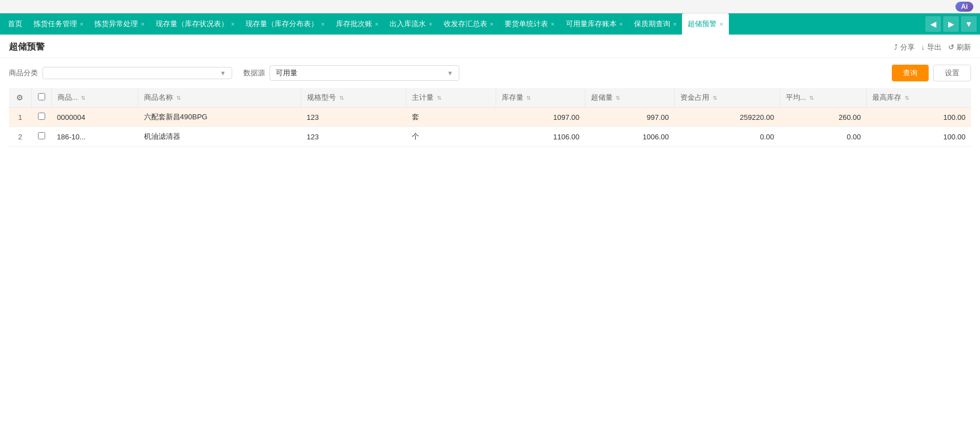  Describe the element at coordinates (469, 24) in the screenshot. I see `nav-item-collect-summary: 收发存汇总表 ×` at that location.